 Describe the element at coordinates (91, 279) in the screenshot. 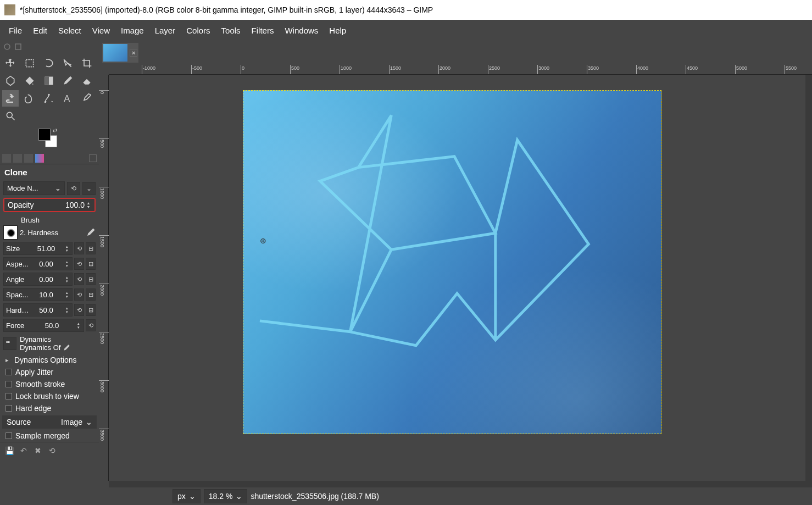

I see `angle-link: ⊟` at that location.